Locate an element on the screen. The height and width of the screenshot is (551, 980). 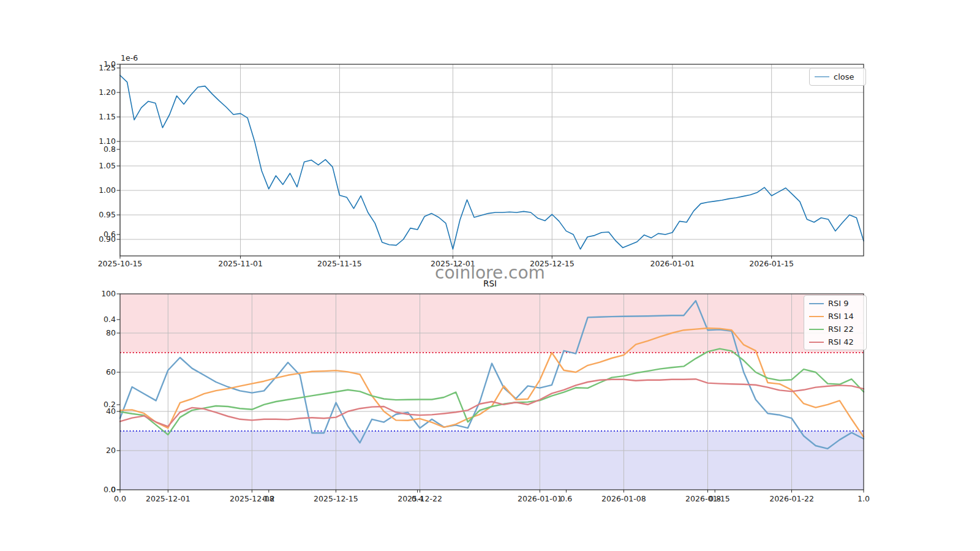
oversold-band is located at coordinates (492, 460).